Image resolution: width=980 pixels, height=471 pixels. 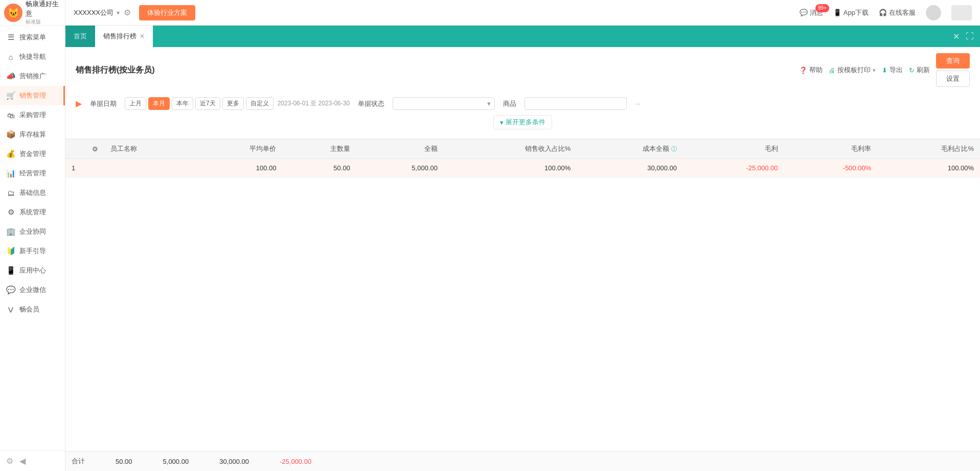 I want to click on system-icon: ⚙, so click(x=11, y=212).